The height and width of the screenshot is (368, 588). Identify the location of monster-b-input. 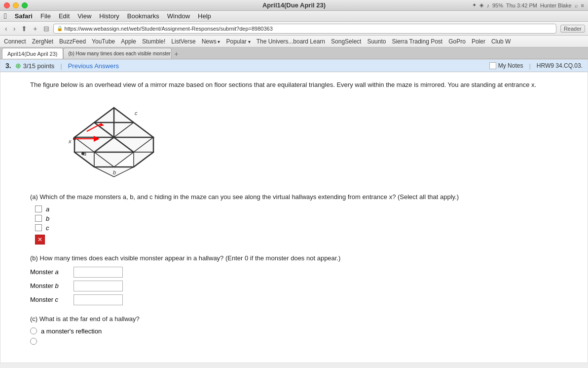
(98, 286).